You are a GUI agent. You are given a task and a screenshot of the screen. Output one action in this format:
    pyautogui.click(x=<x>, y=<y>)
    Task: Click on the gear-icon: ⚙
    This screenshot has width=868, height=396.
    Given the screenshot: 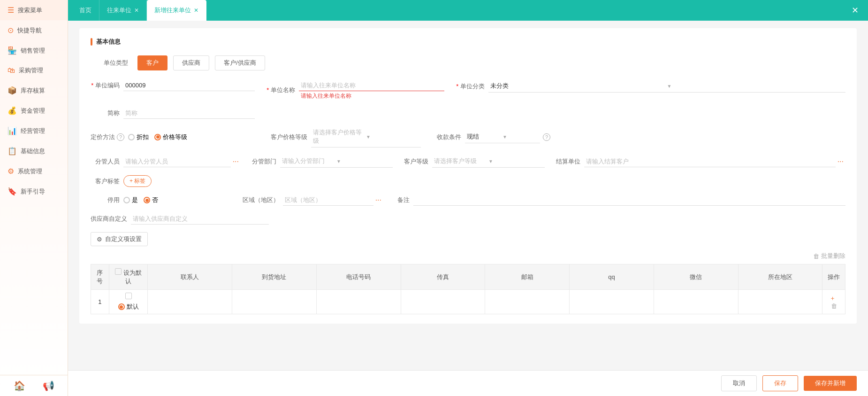 What is the action you would take?
    pyautogui.click(x=99, y=240)
    